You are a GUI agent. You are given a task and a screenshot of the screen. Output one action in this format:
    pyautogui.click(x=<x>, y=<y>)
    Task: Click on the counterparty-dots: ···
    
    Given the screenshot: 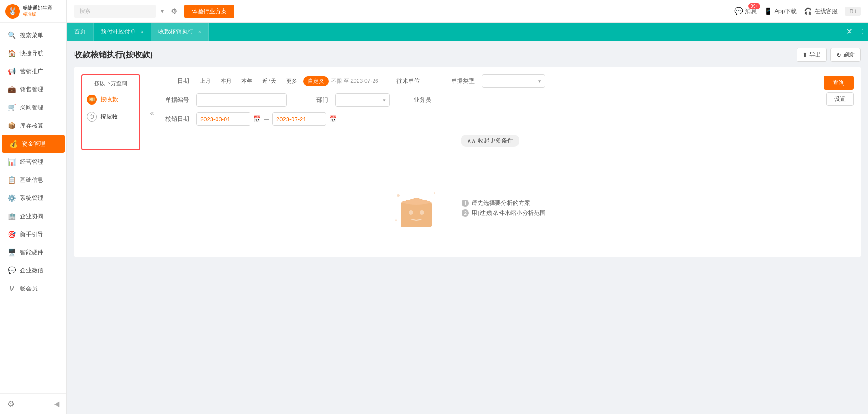 What is the action you would take?
    pyautogui.click(x=430, y=81)
    